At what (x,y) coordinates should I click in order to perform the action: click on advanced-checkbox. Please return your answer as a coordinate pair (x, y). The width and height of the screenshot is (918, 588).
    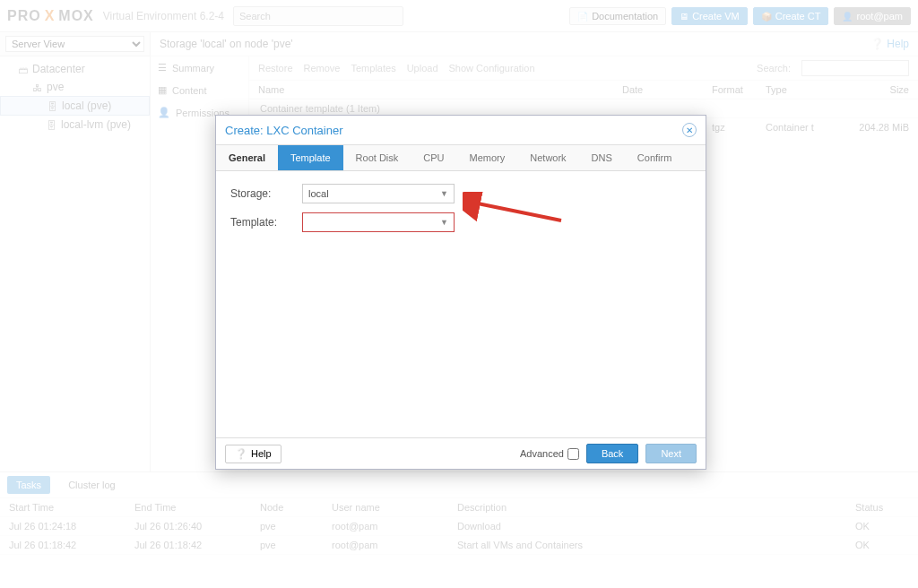
    Looking at the image, I should click on (574, 454).